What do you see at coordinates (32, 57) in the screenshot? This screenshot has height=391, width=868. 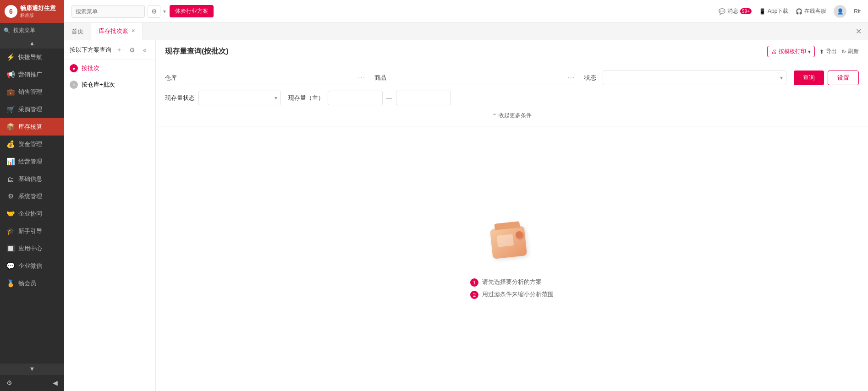 I see `sidebar-item-quick-nav: ⚡ 快捷导航` at bounding box center [32, 57].